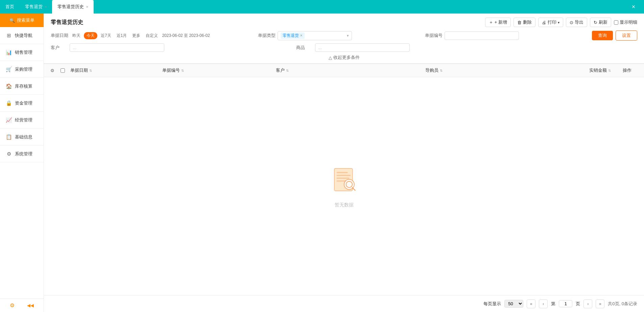  I want to click on sidebar-item-baseinfo: 📋 基础信息, so click(22, 137).